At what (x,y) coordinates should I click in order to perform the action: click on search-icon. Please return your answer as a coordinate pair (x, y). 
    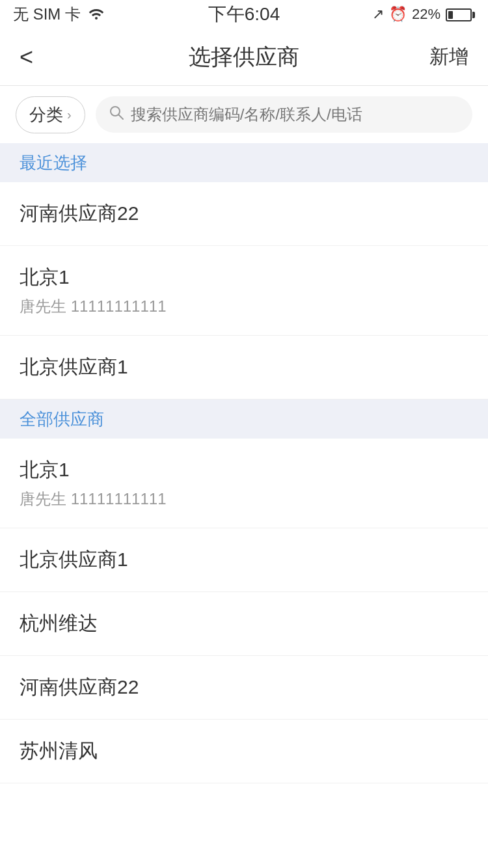
    Looking at the image, I should click on (116, 115).